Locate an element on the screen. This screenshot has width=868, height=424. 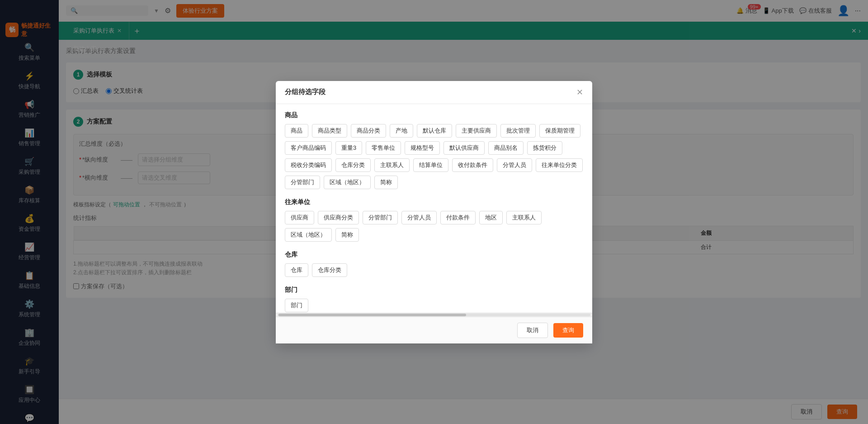
modal-title: 分组待选字段 is located at coordinates (305, 92).